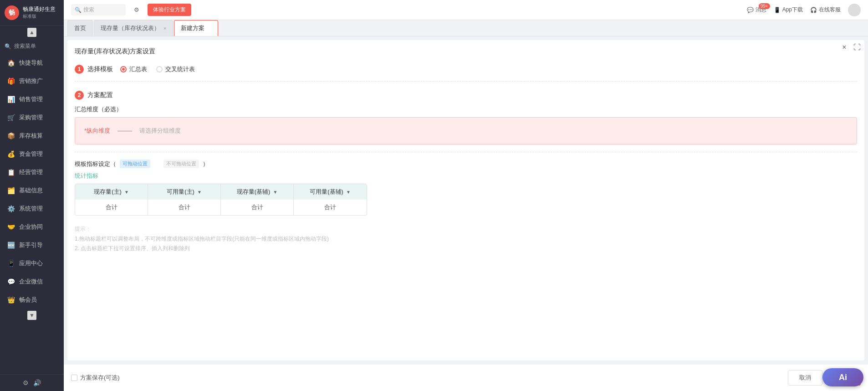 The image size is (868, 391). Describe the element at coordinates (176, 69) in the screenshot. I see `radio-cross: 交叉统计表` at that location.